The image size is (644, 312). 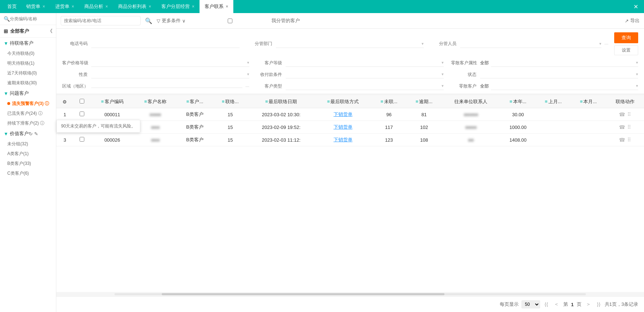 I want to click on export-button: ↗ 导出, so click(x=632, y=21).